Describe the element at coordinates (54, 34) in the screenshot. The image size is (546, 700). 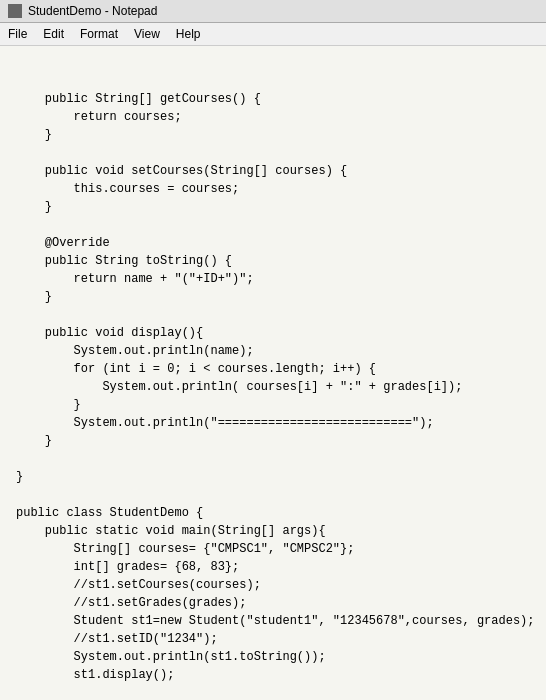
I see `menu-edit: Edit` at that location.